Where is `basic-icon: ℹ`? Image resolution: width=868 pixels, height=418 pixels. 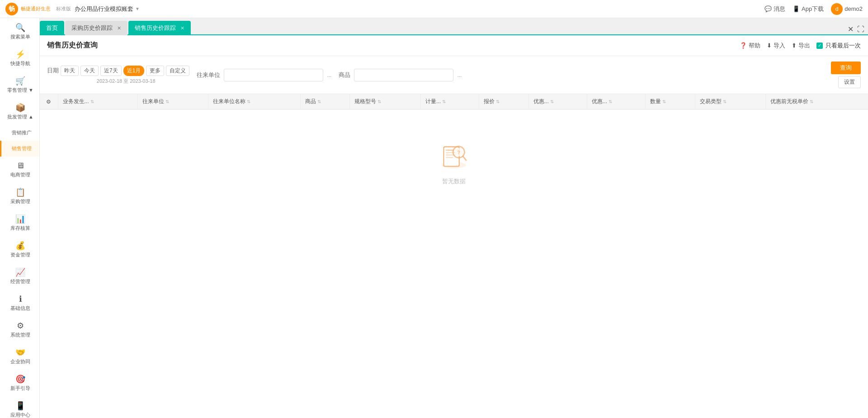 basic-icon: ℹ is located at coordinates (21, 299).